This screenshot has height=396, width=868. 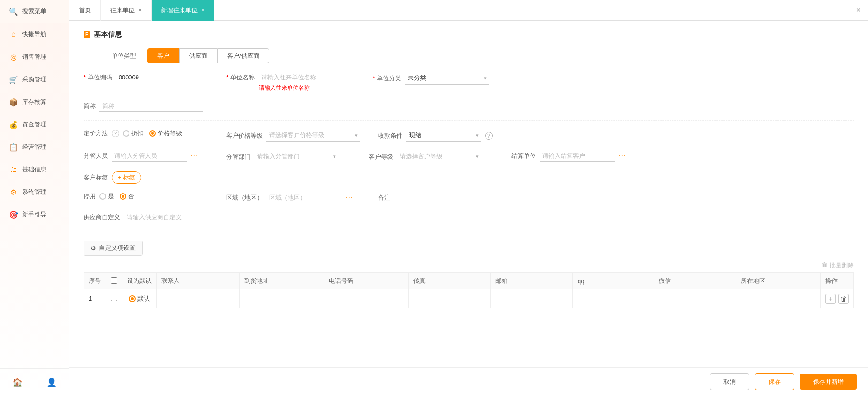 I want to click on row-default-radio: 默认, so click(x=139, y=299).